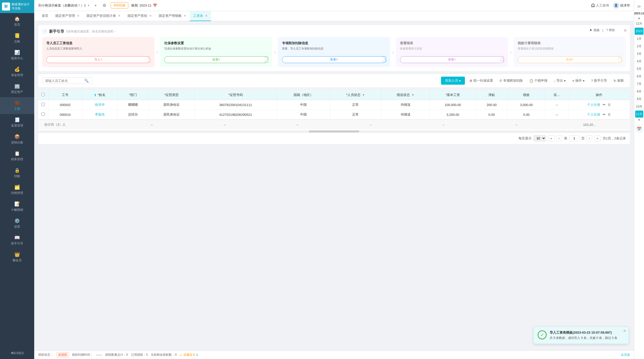 Image resolution: width=644 pixels, height=359 pixels. What do you see at coordinates (639, 114) in the screenshot?
I see `calendar-month-11: 11月` at bounding box center [639, 114].